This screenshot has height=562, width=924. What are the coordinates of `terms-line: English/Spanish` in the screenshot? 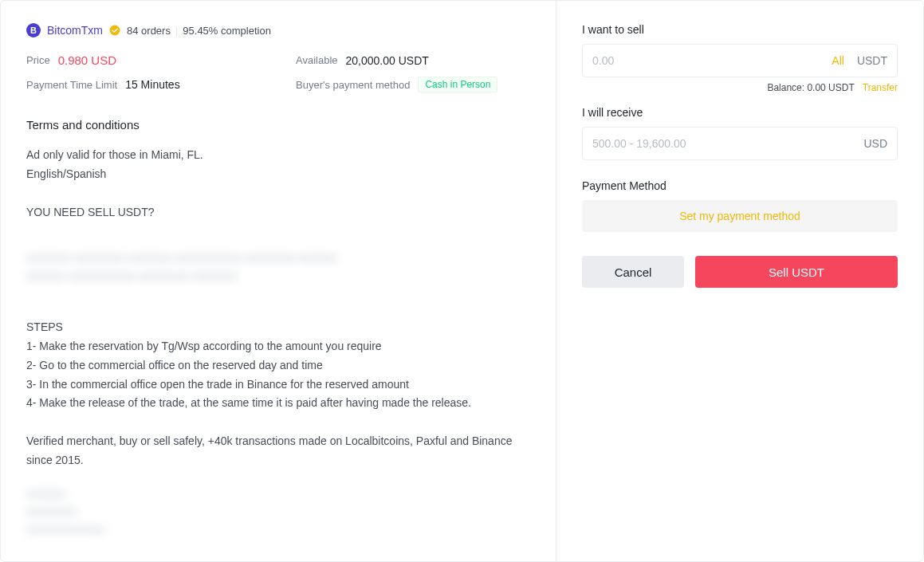 It's located at (278, 175).